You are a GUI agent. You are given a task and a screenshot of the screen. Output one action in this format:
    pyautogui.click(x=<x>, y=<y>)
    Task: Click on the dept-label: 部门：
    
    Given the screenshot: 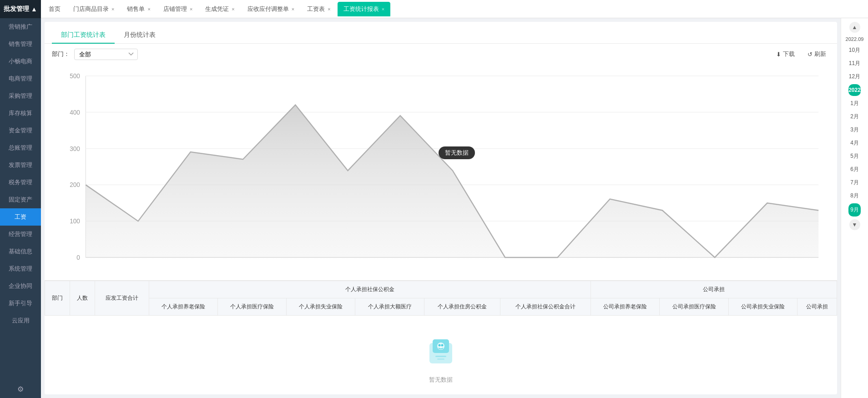 What is the action you would take?
    pyautogui.click(x=61, y=54)
    